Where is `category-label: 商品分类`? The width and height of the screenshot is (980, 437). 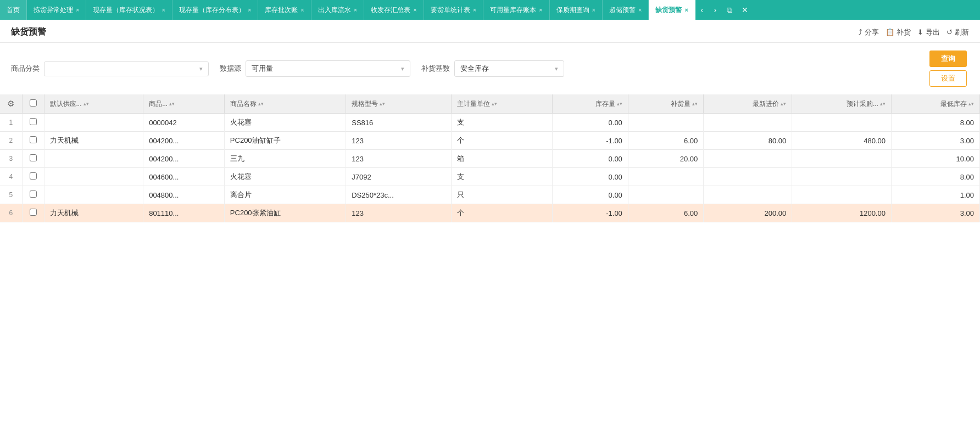
category-label: 商品分类 is located at coordinates (25, 69).